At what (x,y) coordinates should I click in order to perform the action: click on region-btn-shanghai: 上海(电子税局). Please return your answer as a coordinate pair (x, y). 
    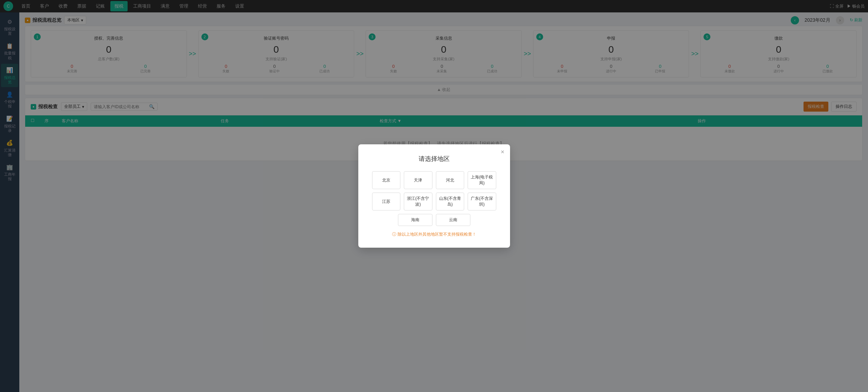
    Looking at the image, I should click on (482, 180).